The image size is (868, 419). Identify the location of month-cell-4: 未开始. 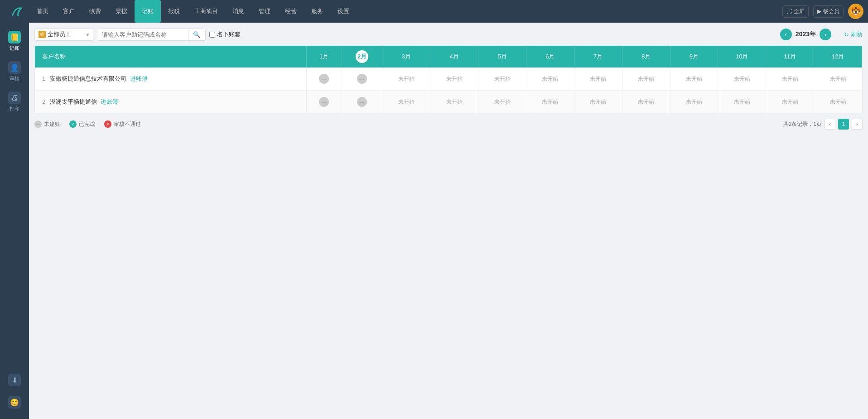
(454, 102).